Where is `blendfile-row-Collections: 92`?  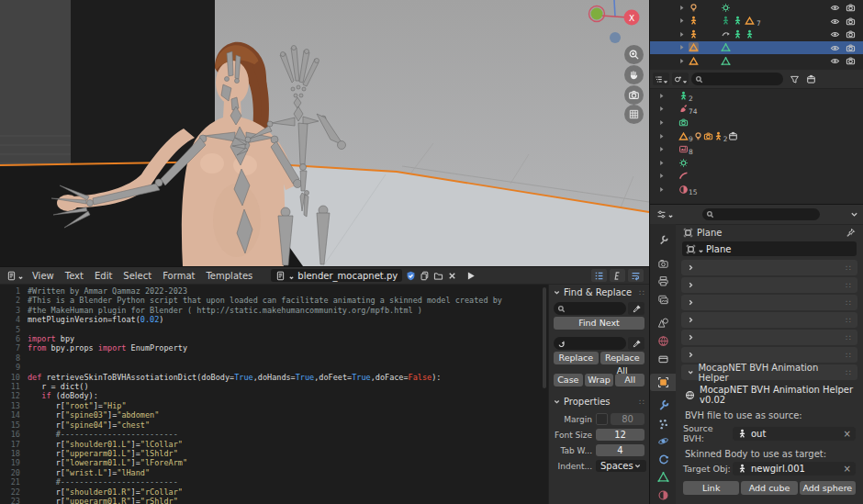 blendfile-row-Collections: 92 is located at coordinates (757, 136).